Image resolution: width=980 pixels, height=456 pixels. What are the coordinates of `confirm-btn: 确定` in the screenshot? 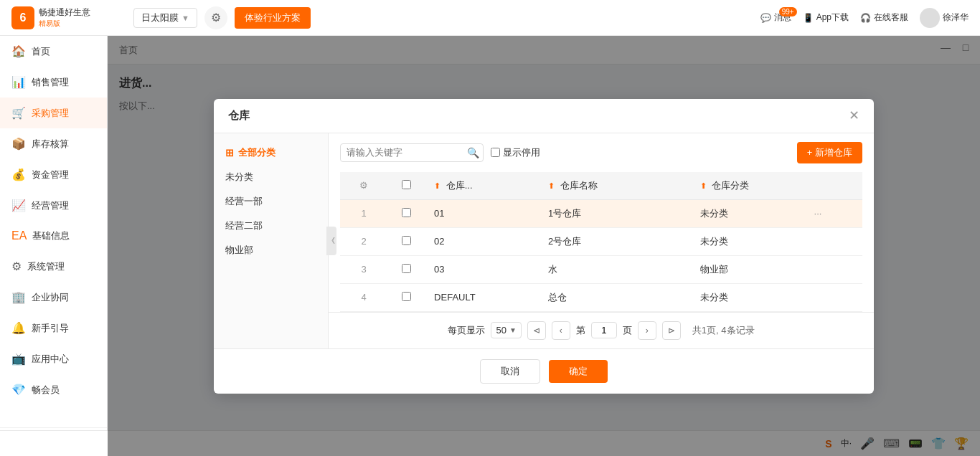 It's located at (578, 371).